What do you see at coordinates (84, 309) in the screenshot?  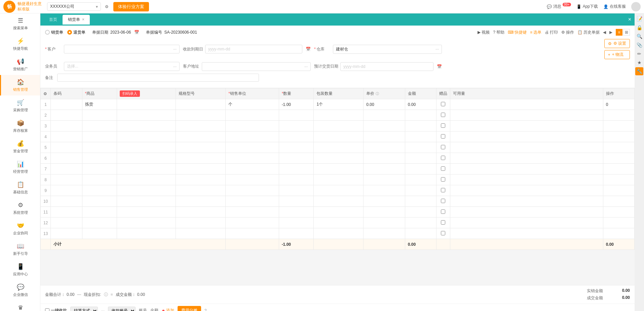 I see `payment-method-select: 结算方式` at bounding box center [84, 309].